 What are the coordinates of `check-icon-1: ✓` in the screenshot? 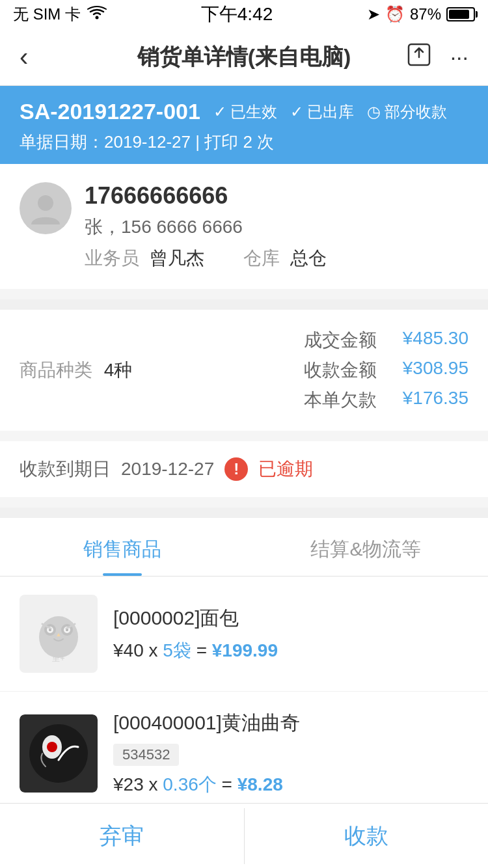 It's located at (220, 112).